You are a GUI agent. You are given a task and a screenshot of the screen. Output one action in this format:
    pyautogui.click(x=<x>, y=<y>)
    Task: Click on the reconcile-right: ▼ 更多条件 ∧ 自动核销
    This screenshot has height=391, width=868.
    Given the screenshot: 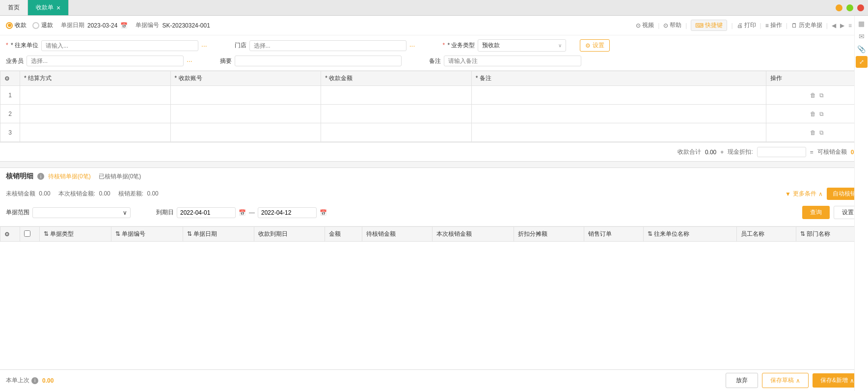 What is the action you would take?
    pyautogui.click(x=824, y=194)
    